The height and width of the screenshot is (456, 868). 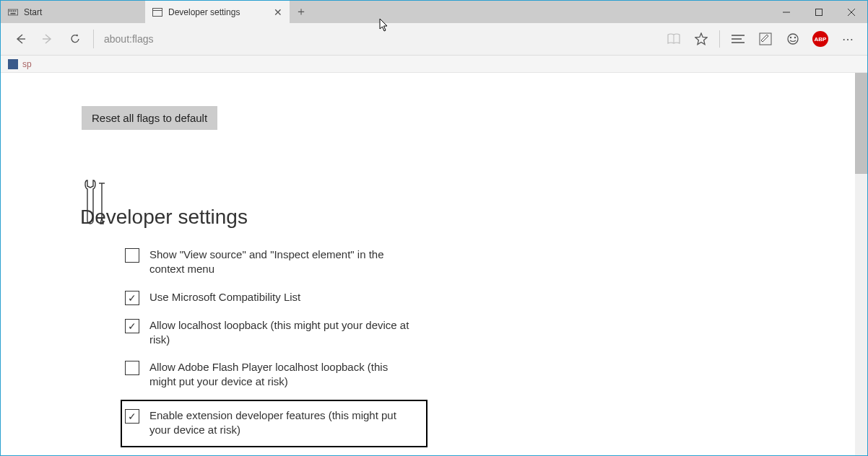 What do you see at coordinates (674, 39) in the screenshot?
I see `reading-view-icon` at bounding box center [674, 39].